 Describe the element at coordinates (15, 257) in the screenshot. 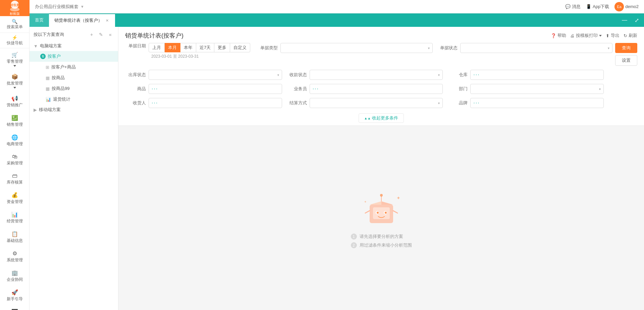

I see `sidebar-item-system: ⚙ 系统管理` at that location.